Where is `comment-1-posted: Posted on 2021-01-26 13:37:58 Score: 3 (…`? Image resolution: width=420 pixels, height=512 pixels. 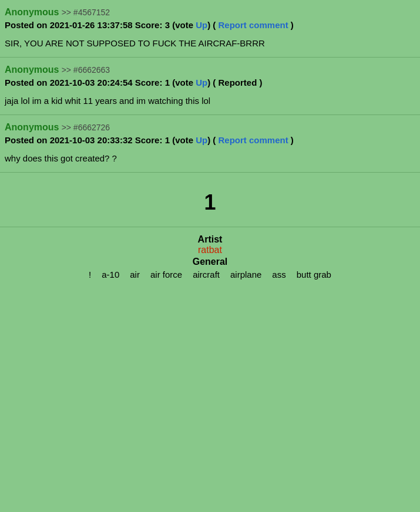
comment-1-posted: Posted on 2021-01-26 13:37:58 Score: 3 (… is located at coordinates (99, 25).